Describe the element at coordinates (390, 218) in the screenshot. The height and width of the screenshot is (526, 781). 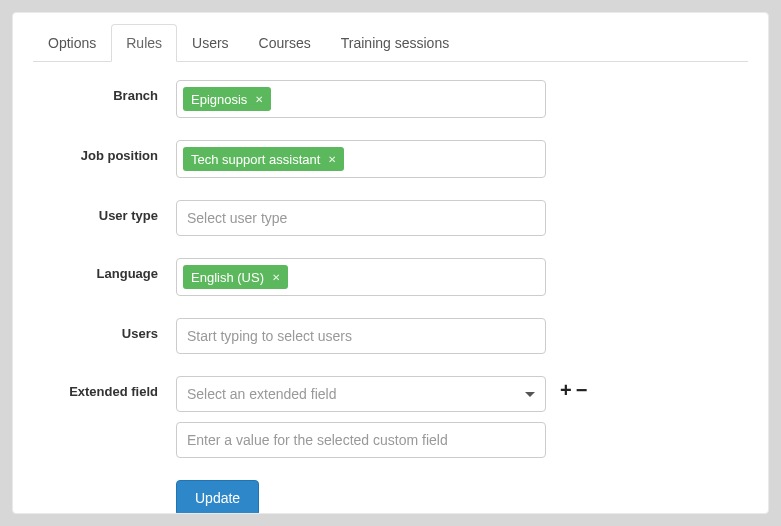
I see `row-user-type: User type Select user type` at that location.